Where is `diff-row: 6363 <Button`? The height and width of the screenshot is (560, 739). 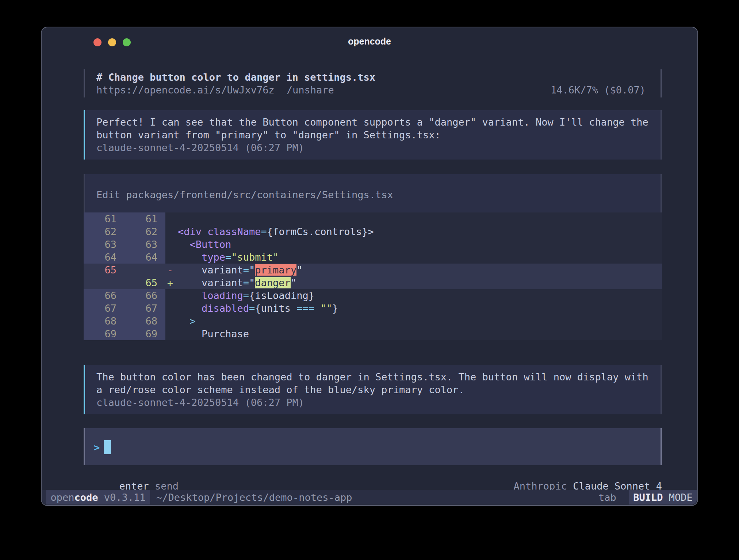 diff-row: 6363 <Button is located at coordinates (373, 245).